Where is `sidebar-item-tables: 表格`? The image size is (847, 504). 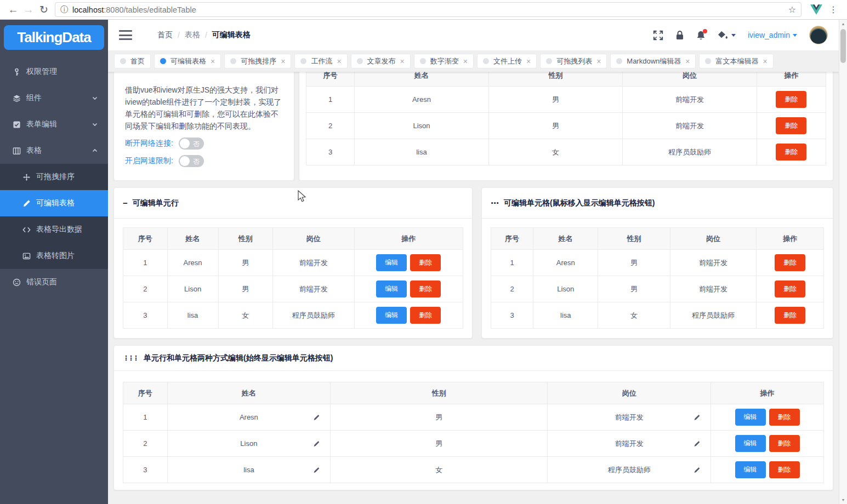
sidebar-item-tables: 表格 is located at coordinates (54, 151).